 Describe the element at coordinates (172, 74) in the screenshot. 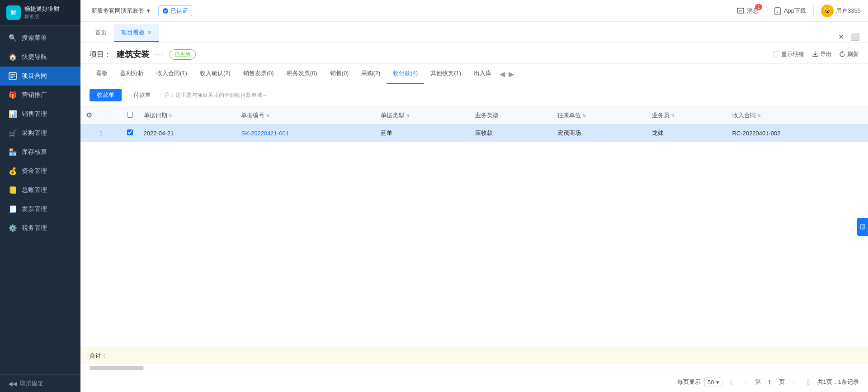

I see `sub-nav-income-contract: 收入合同(1)` at that location.